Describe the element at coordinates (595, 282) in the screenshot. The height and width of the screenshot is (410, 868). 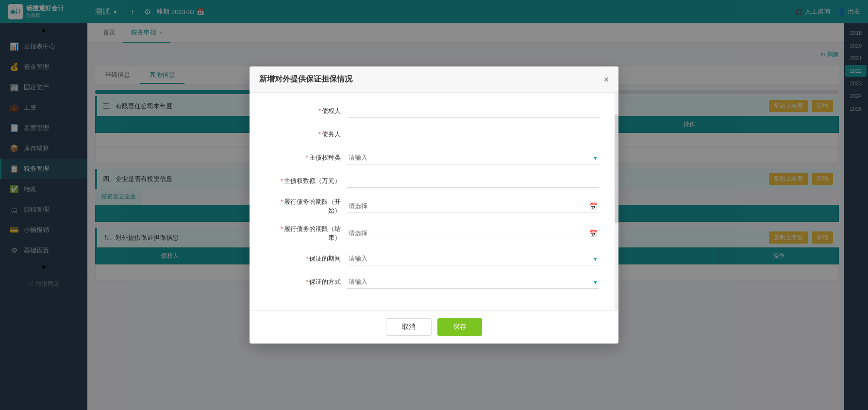
I see `dropdown-icon-baozhendfangshi: ▾` at that location.